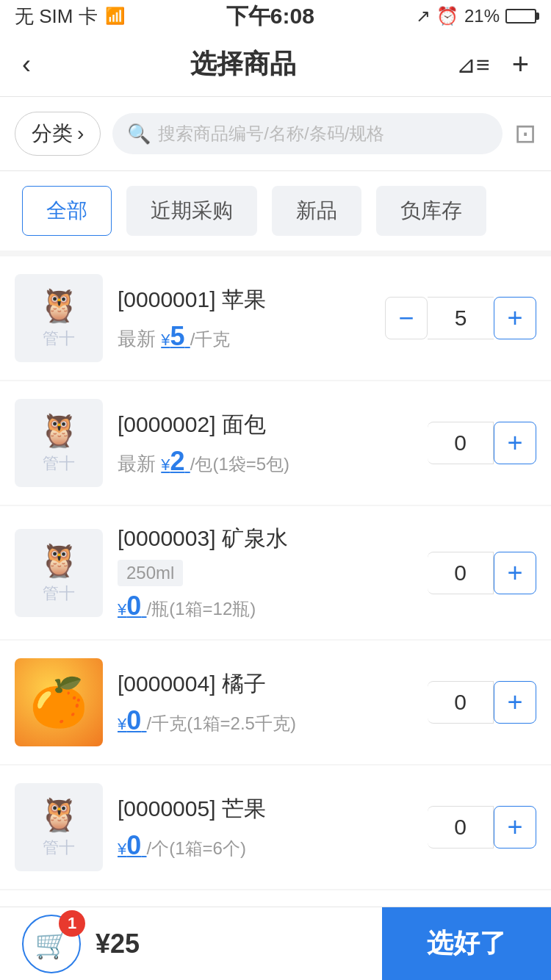 The image size is (551, 980). I want to click on decrement-button-0: −, so click(406, 318).